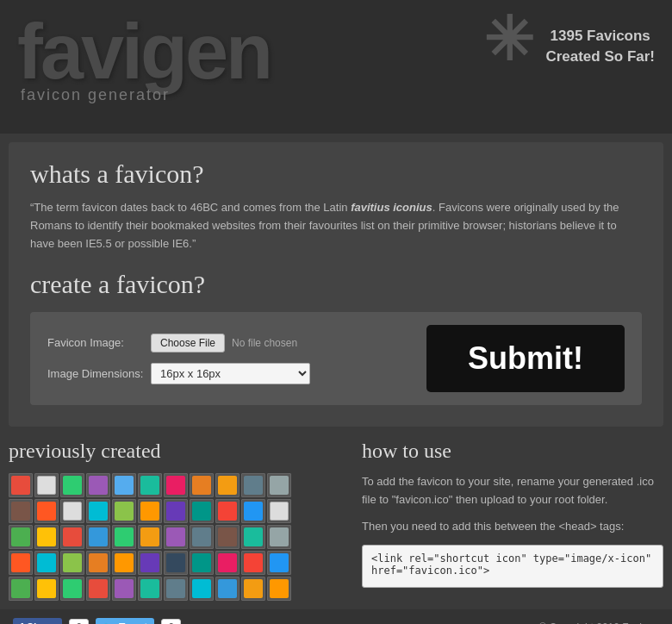  Describe the element at coordinates (190, 207) in the screenshot. I see `desc-before: “The term favicon dates back to 46BC and…` at that location.